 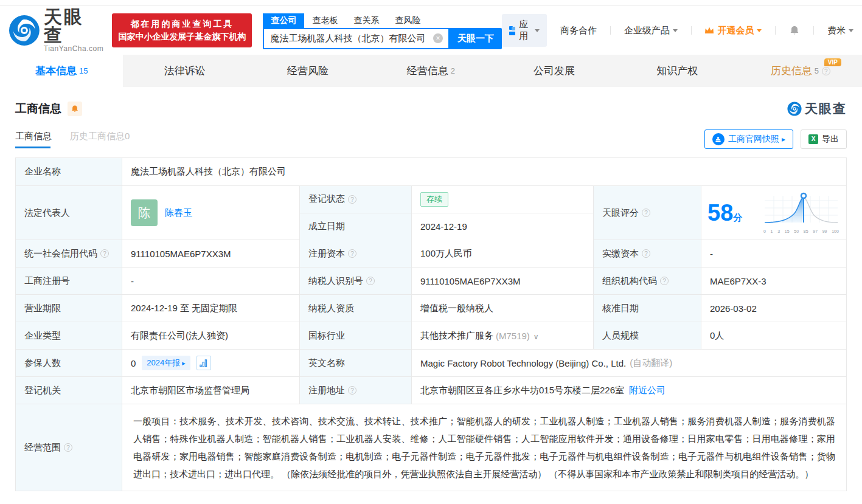 I want to click on nearby-companies-link: 附近公司, so click(x=647, y=390).